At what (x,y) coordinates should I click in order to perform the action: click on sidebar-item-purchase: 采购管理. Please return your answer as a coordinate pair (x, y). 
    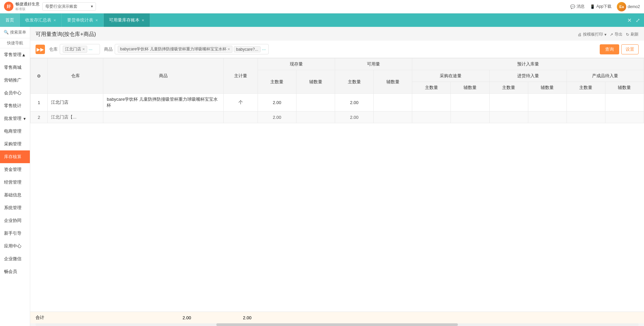
    Looking at the image, I should click on (15, 144).